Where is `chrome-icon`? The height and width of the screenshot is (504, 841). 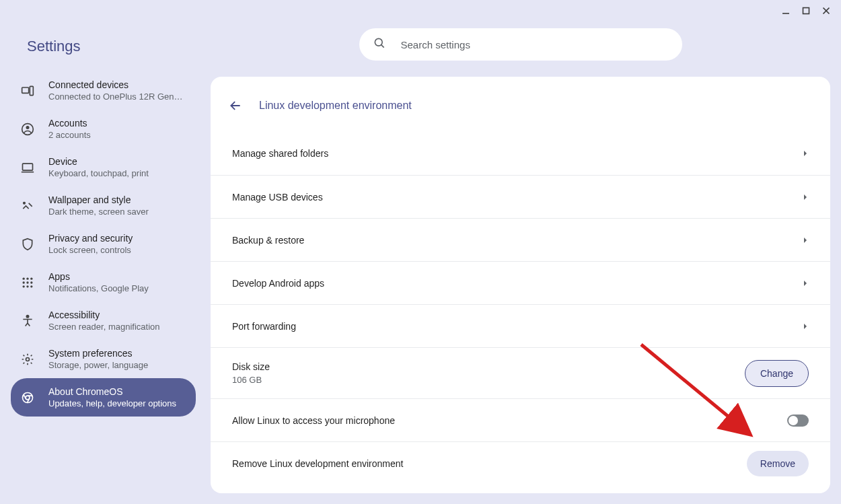 chrome-icon is located at coordinates (28, 398).